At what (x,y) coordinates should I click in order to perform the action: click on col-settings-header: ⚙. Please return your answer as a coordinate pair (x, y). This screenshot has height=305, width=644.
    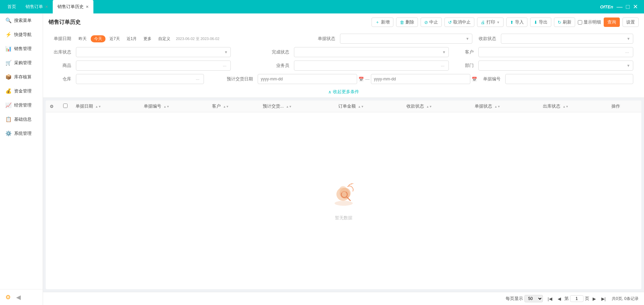
    Looking at the image, I should click on (52, 106).